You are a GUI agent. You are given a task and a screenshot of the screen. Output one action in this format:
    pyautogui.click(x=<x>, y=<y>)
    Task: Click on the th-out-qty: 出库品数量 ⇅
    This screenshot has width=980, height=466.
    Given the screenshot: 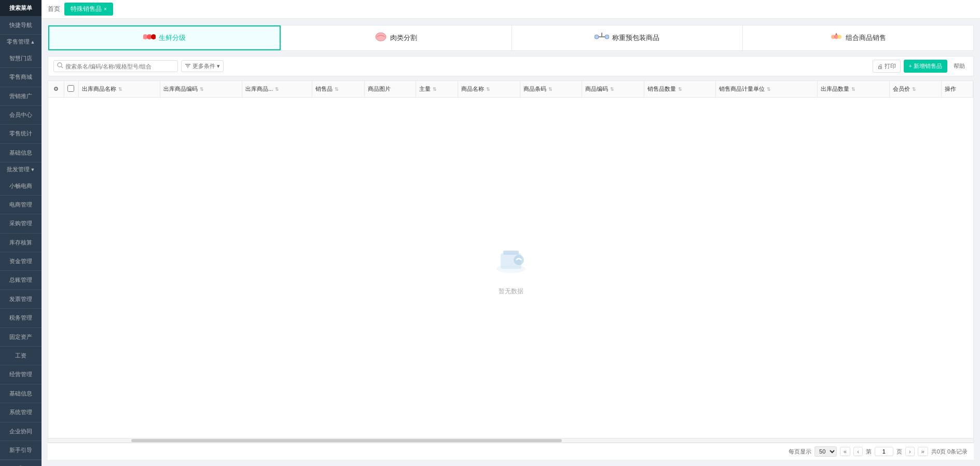 What is the action you would take?
    pyautogui.click(x=854, y=89)
    